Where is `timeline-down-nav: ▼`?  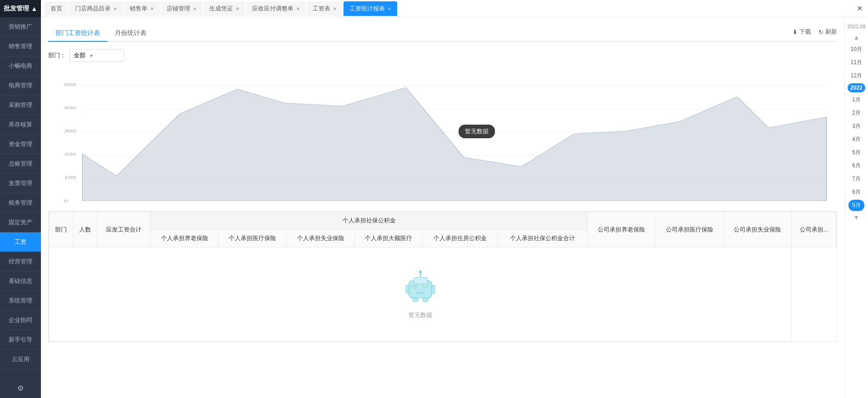 timeline-down-nav: ▼ is located at coordinates (857, 217).